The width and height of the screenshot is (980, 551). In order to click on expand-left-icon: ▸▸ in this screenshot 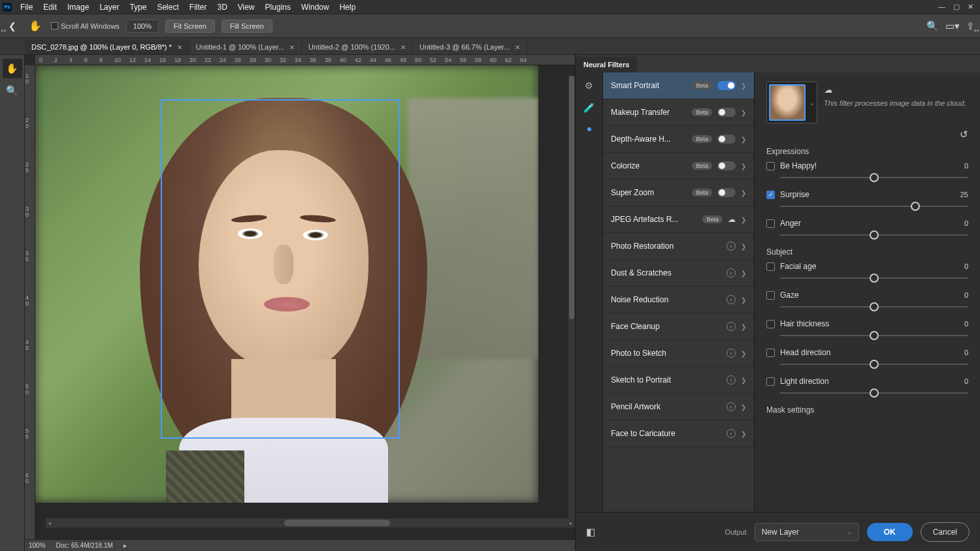, I will do `click(4, 30)`.